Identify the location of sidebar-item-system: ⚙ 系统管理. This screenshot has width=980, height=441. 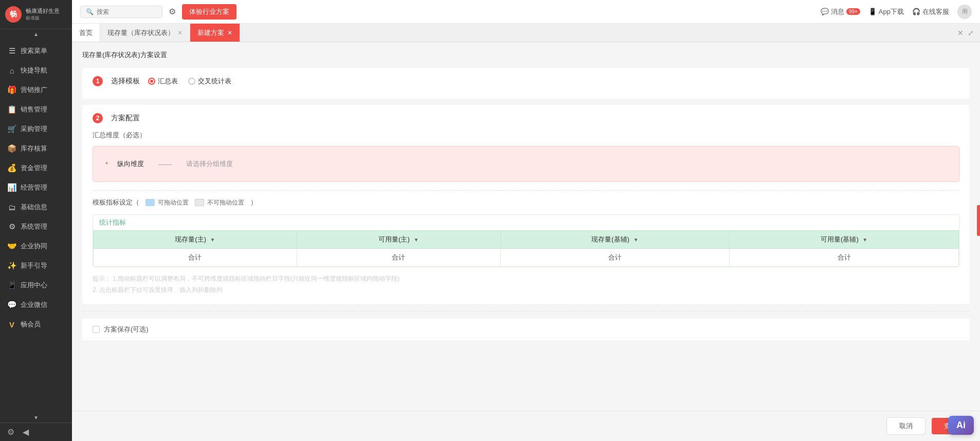
(36, 227).